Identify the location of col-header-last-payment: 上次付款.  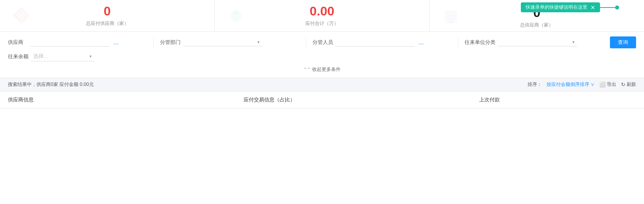
(558, 100).